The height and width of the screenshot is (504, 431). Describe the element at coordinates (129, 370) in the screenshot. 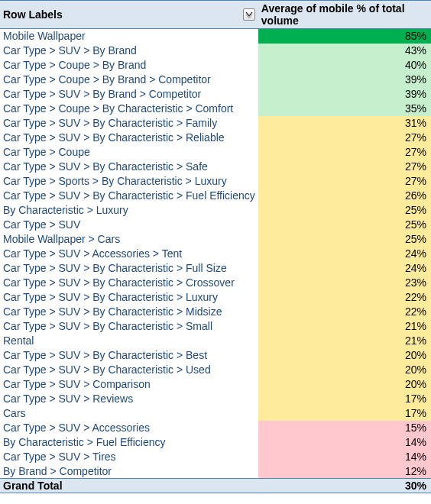

I see `row-label: Car Type > SUV > By Characteristic > Use…` at that location.